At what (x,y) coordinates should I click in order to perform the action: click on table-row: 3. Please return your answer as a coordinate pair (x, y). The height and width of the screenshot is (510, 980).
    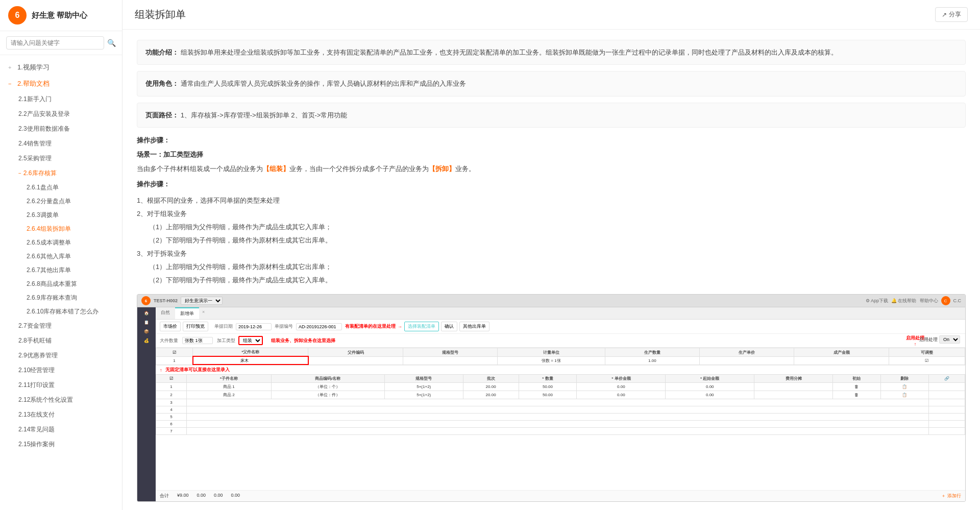
    Looking at the image, I should click on (560, 403).